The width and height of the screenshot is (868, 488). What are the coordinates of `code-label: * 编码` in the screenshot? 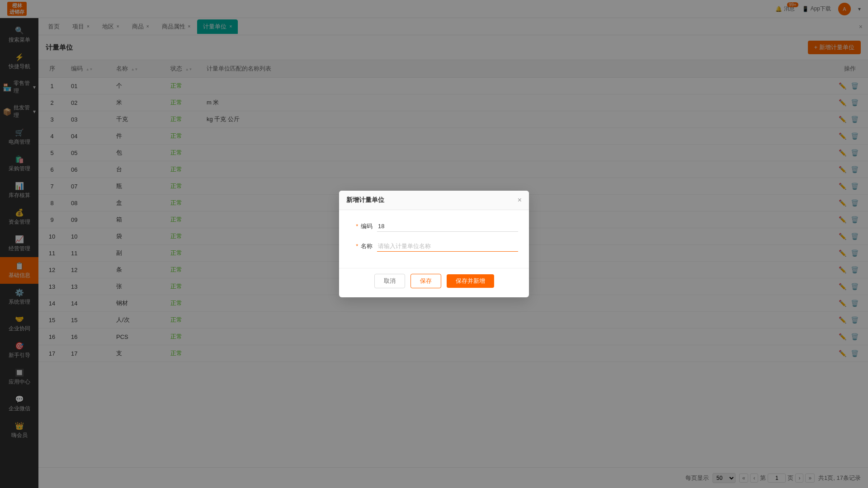 It's located at (361, 226).